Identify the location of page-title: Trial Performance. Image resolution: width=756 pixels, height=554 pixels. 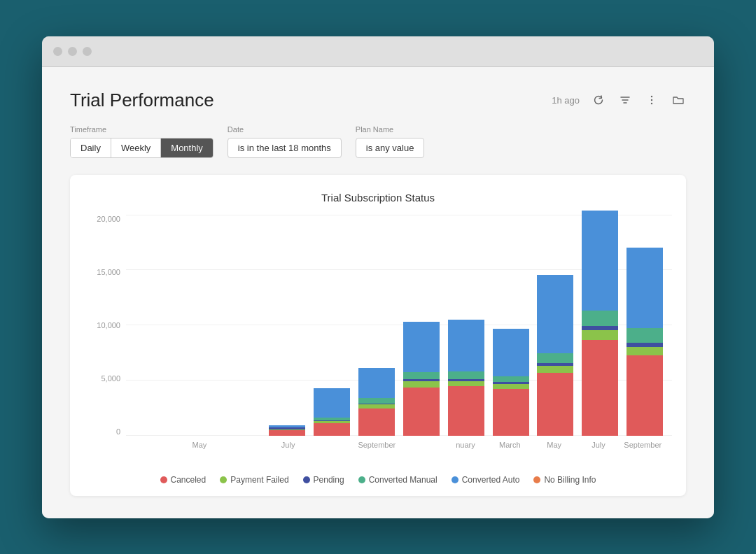
(142, 101).